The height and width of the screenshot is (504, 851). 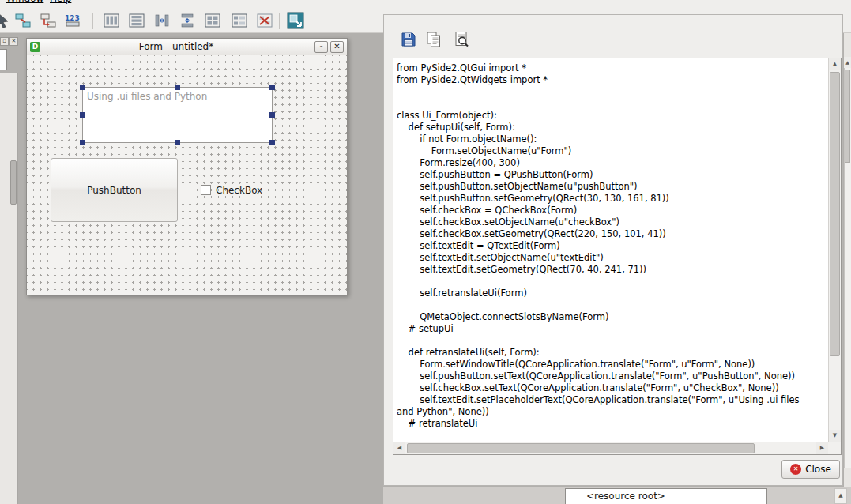 What do you see at coordinates (409, 39) in the screenshot?
I see `save-icon` at bounding box center [409, 39].